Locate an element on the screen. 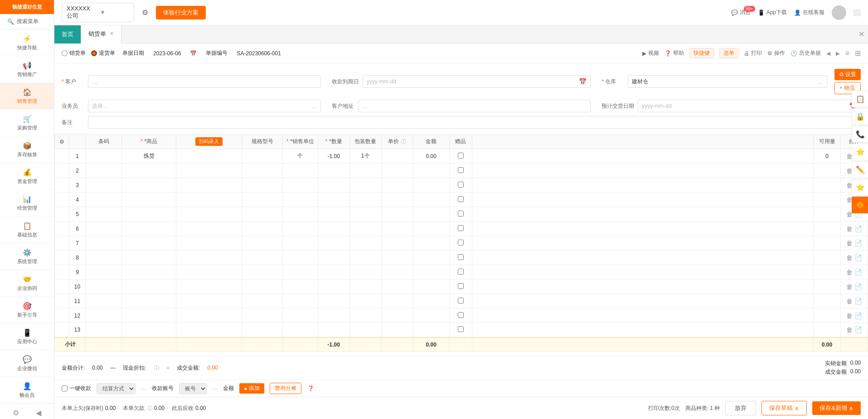  rf-btn-1: 📋 is located at coordinates (860, 99).